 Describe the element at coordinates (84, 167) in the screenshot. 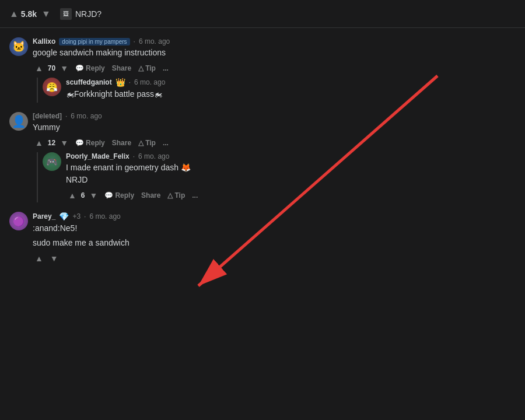

I see `comment-text-part1: I made en` at that location.